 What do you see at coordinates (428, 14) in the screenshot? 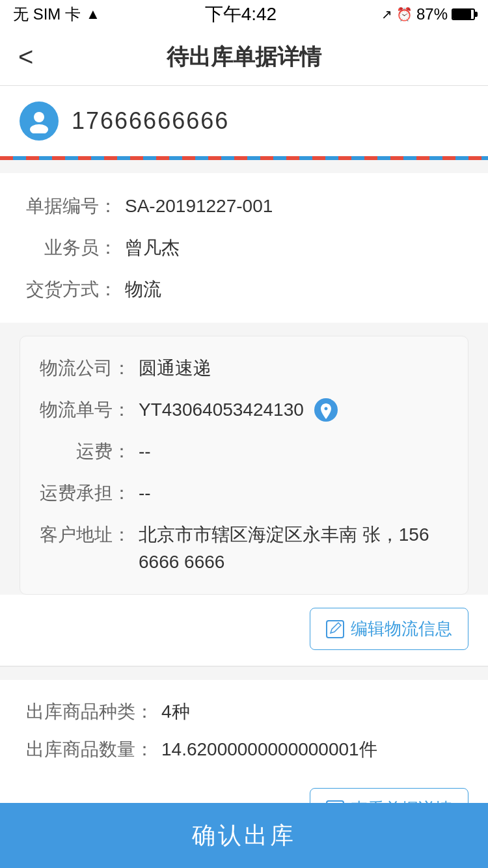
I see `status-right: ↗ ⏰ 87%` at bounding box center [428, 14].